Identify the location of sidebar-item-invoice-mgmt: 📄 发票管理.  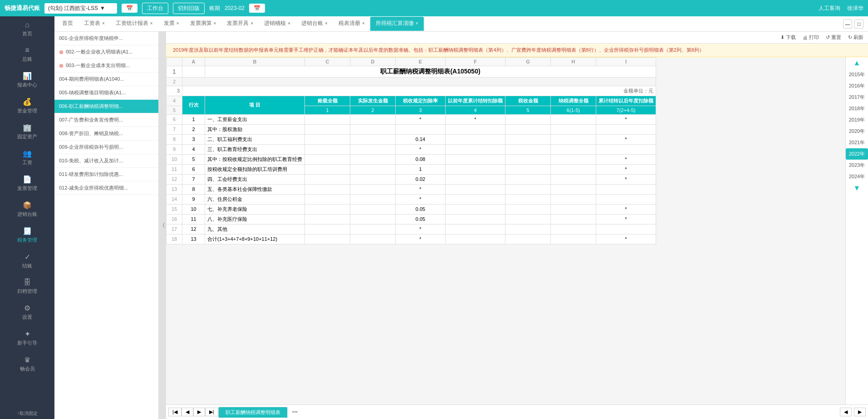
(27, 183).